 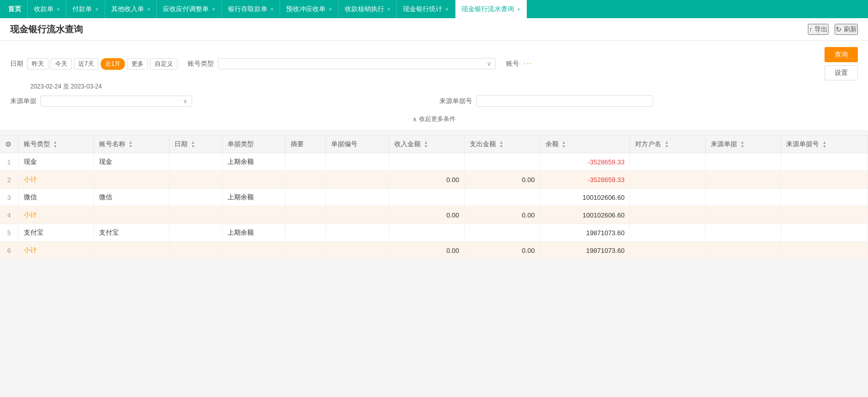 I want to click on nav-tab-ar-ap-adjust: 应收应付调整单 ×, so click(x=189, y=9).